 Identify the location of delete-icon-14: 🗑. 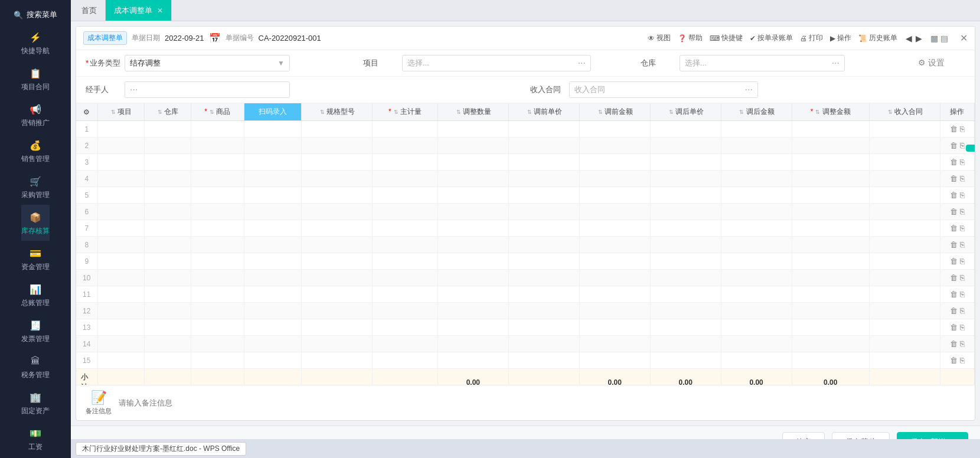
(954, 344).